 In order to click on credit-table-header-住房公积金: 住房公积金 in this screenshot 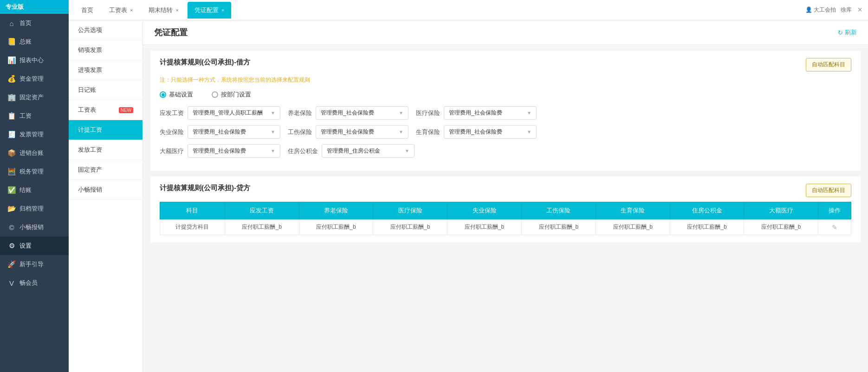, I will do `click(707, 211)`.